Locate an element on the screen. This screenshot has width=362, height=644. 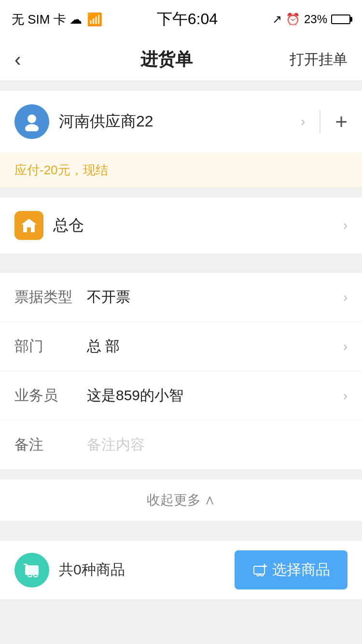
battery-icon is located at coordinates (341, 19).